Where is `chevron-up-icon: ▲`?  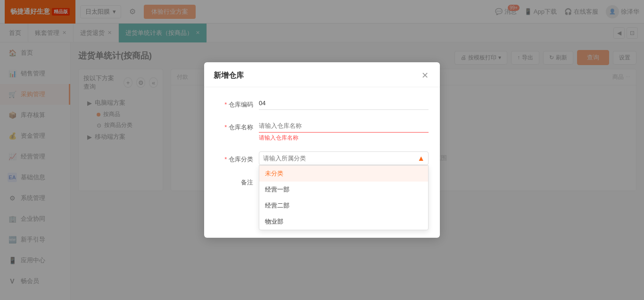 chevron-up-icon: ▲ is located at coordinates (421, 158).